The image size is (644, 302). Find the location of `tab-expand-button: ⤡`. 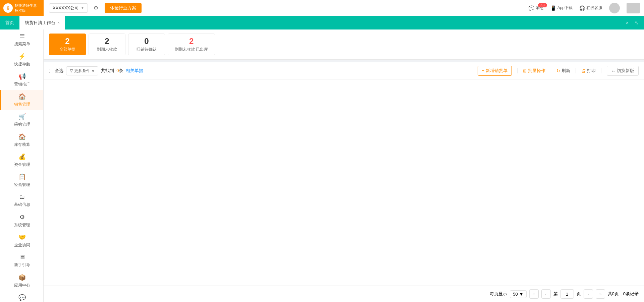

tab-expand-button: ⤡ is located at coordinates (637, 23).